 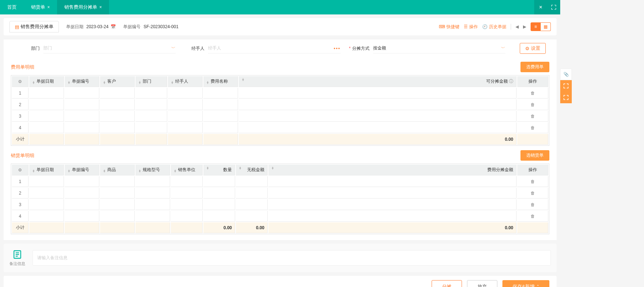 I want to click on col-fee-name: ▲▼费用名称, so click(x=221, y=82).